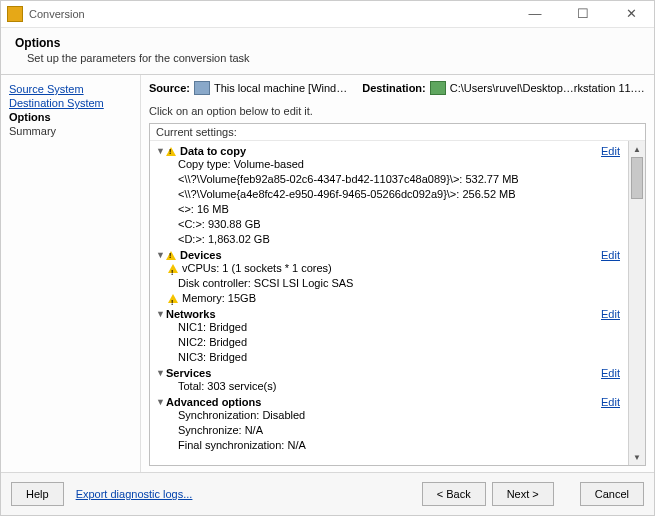  What do you see at coordinates (401, 430) in the screenshot?
I see `synchronize: Synchronize: N/A` at bounding box center [401, 430].